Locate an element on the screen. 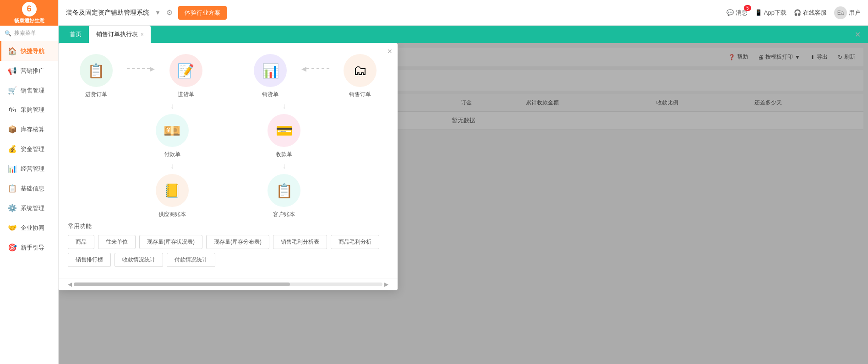 This screenshot has width=868, height=364. home-icon: 🏠 is located at coordinates (12, 51).